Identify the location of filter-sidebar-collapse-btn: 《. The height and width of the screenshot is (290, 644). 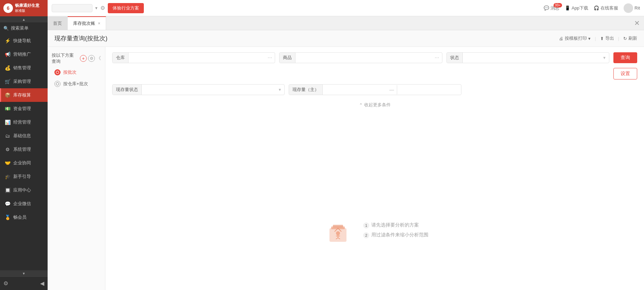
(99, 58).